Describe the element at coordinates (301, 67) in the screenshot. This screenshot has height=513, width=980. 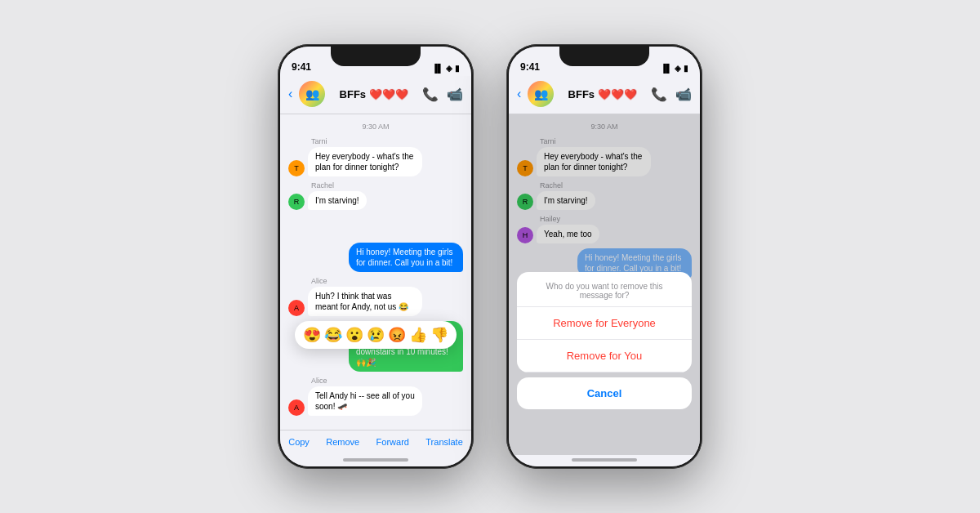
I see `time-left: 9:41` at that location.